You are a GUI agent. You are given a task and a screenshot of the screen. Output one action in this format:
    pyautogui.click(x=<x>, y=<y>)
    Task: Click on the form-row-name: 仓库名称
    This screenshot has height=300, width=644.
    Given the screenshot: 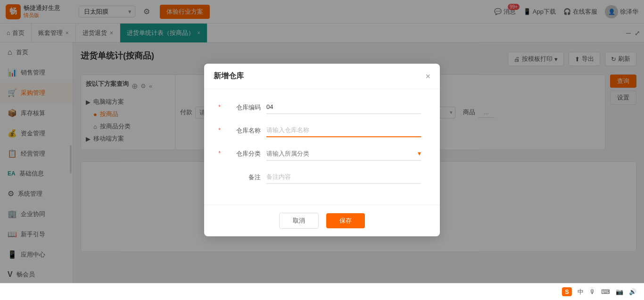 What is the action you would take?
    pyautogui.click(x=322, y=130)
    